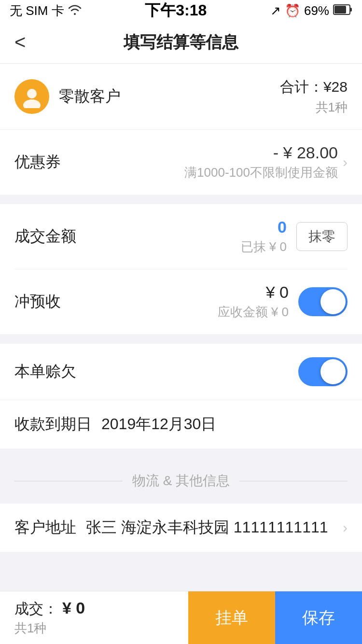  I want to click on coupon-right: - ¥ 28.00 满1000-100不限制使用金额 ›, so click(266, 162).